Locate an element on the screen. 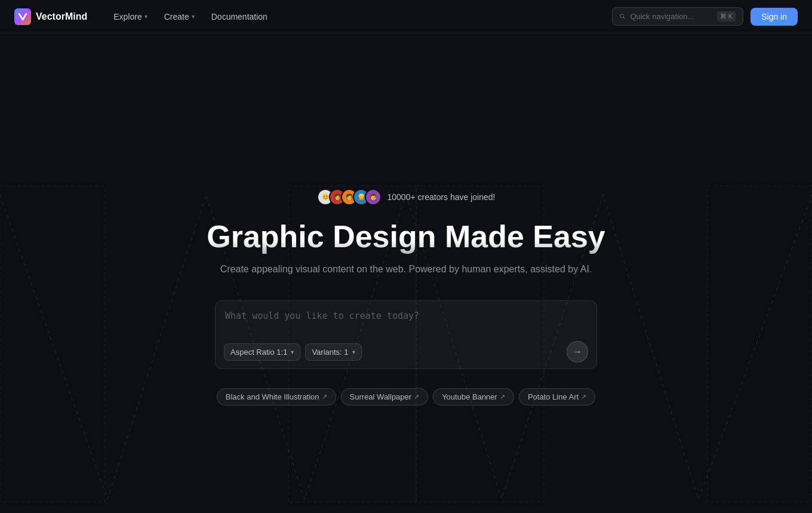 Image resolution: width=812 pixels, height=513 pixels. variants-label: Variants: 1 is located at coordinates (330, 352).